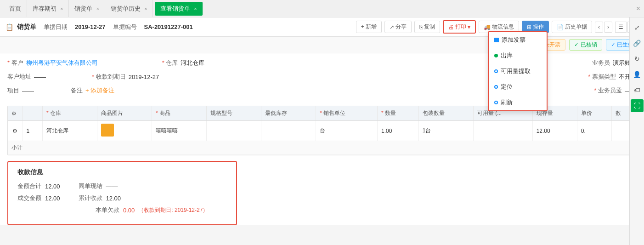 This screenshot has width=644, height=245. I want to click on refresh-item: 刷新, so click(518, 103).